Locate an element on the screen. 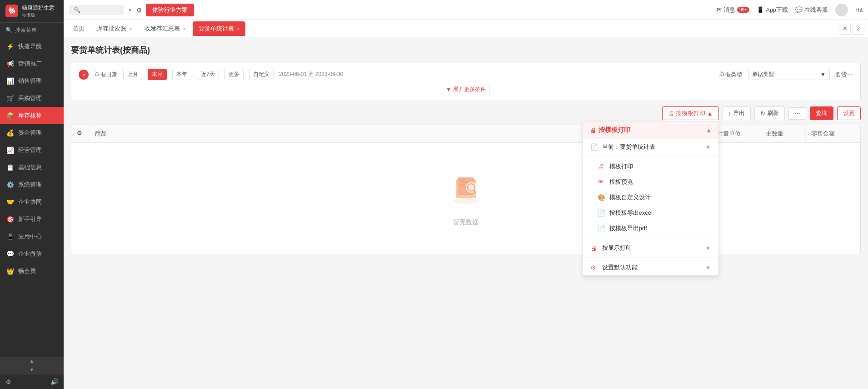 The image size is (868, 389). tabs-bar-right: ✕ ⤢ is located at coordinates (852, 29).